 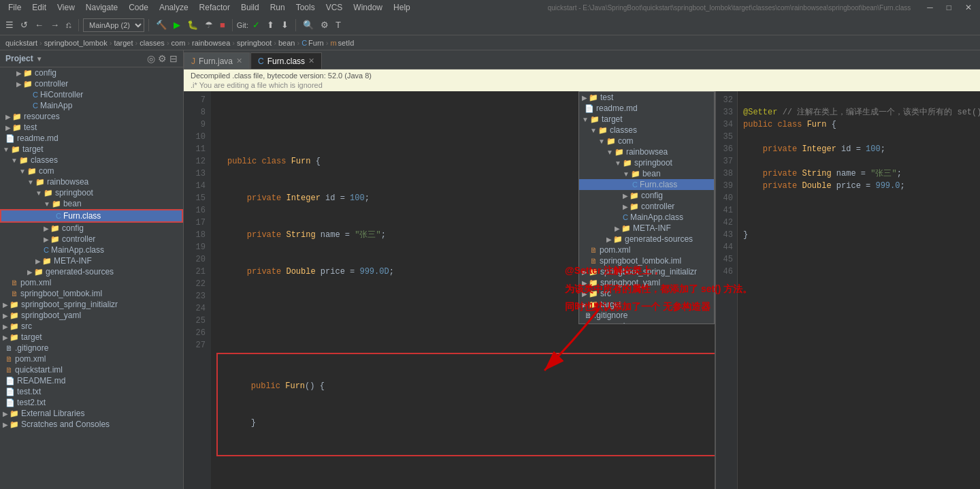 I want to click on tree-item-yaml: ▶ 📁 springboot_yaml, so click(x=91, y=315).